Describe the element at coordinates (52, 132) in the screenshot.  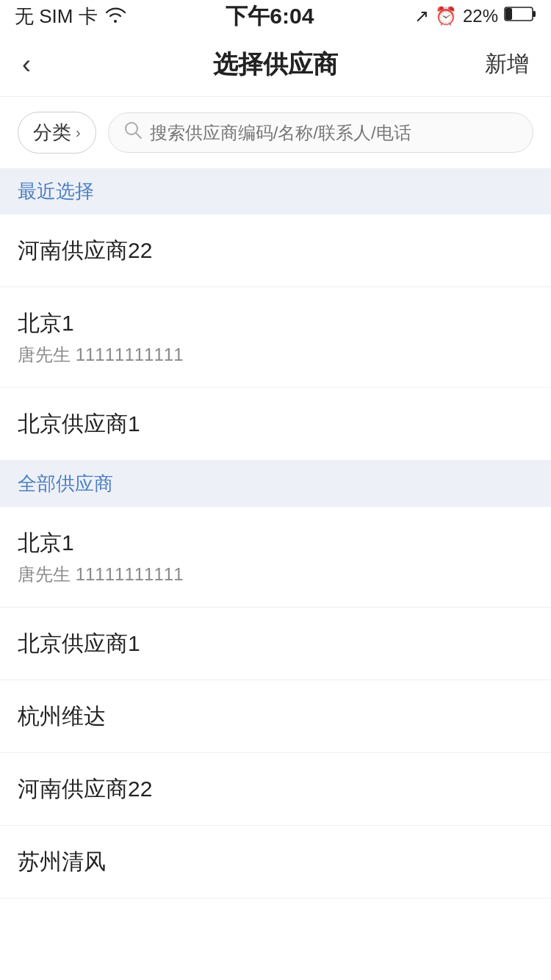
I see `category-label: 分类` at that location.